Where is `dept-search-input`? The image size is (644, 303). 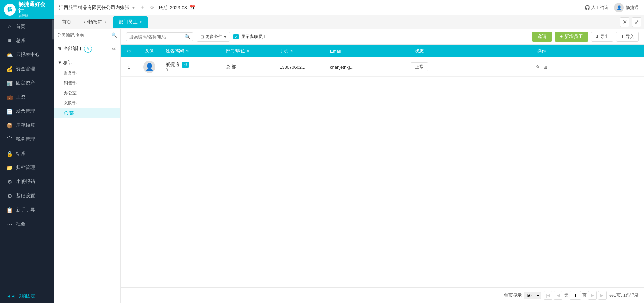 dept-search-input is located at coordinates (83, 35).